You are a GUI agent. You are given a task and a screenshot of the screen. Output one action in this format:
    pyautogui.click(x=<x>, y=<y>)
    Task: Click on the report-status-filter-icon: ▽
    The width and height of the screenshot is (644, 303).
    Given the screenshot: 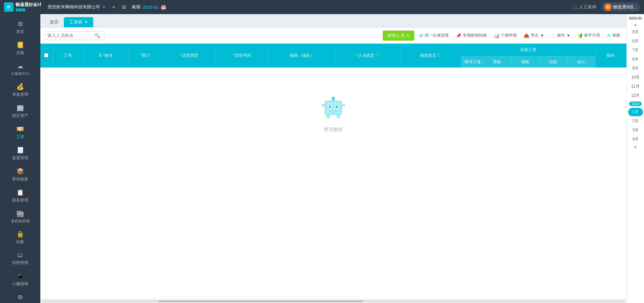 What is the action you would take?
    pyautogui.click(x=439, y=55)
    